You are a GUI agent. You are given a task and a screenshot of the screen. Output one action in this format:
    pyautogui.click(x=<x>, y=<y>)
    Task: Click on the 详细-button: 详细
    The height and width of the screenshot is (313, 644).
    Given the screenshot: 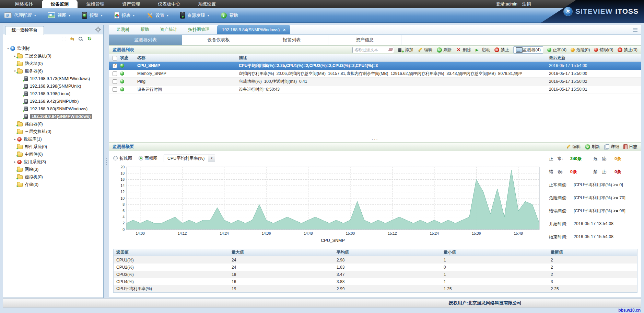 What is the action you would take?
    pyautogui.click(x=612, y=147)
    